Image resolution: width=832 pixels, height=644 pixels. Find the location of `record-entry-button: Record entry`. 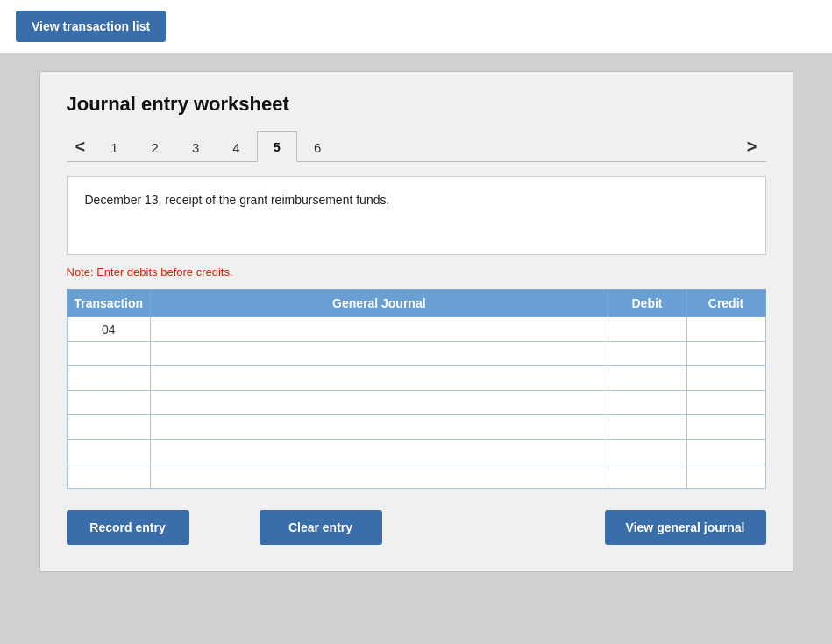

record-entry-button: Record entry is located at coordinates (128, 527).